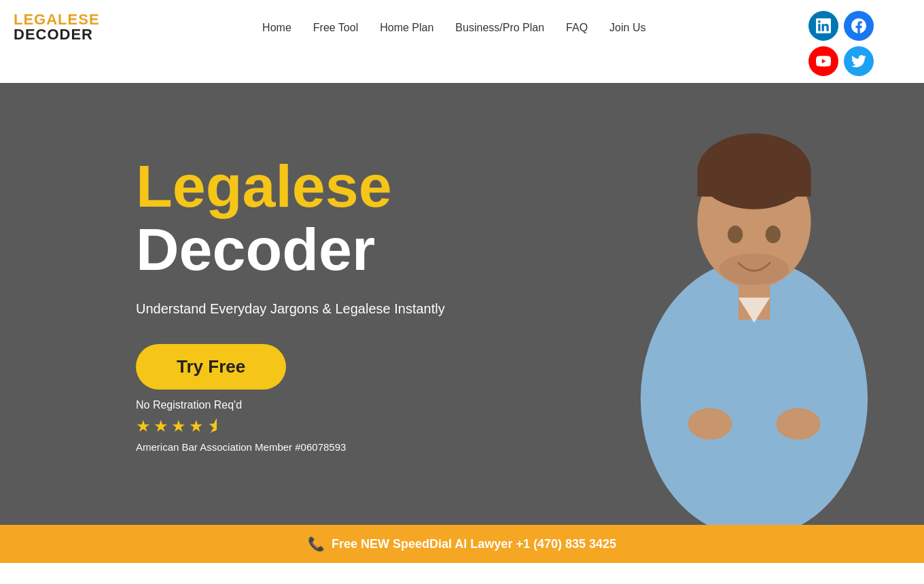 The image size is (924, 584). What do you see at coordinates (215, 426) in the screenshot?
I see `star-5-half: ⯨` at bounding box center [215, 426].